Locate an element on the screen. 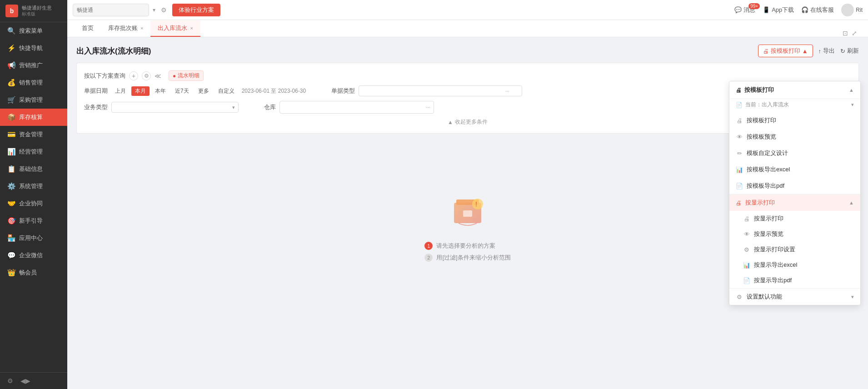  message-action: 💬 消息 99+ is located at coordinates (745, 10).